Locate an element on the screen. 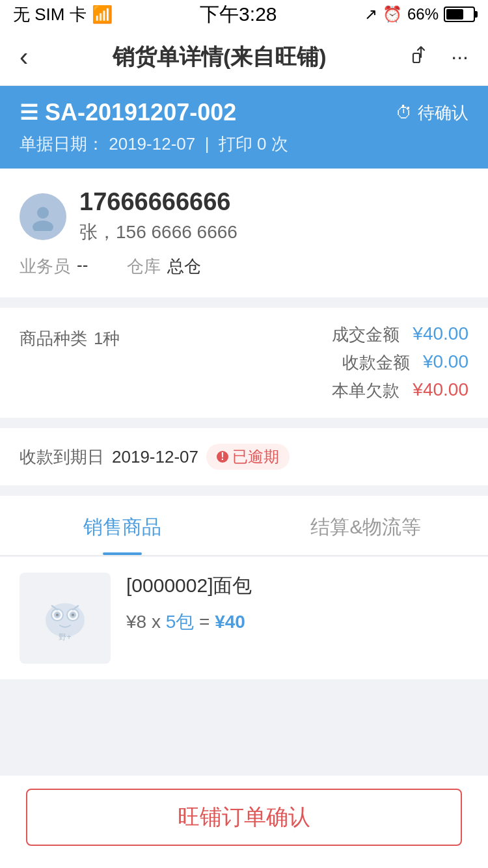  amount-summary: 成交金额 ¥40.00 收款金额 ¥0.00 本单欠款 ¥40.00 is located at coordinates (400, 363).